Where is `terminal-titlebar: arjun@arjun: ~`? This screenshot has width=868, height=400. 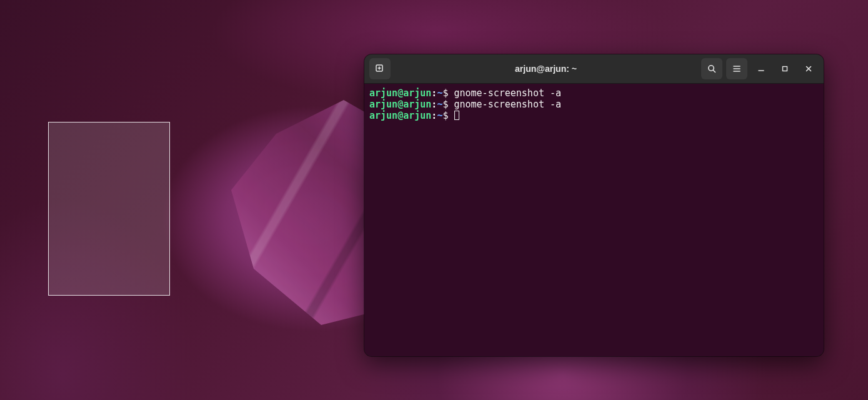 terminal-titlebar: arjun@arjun: ~ is located at coordinates (594, 69).